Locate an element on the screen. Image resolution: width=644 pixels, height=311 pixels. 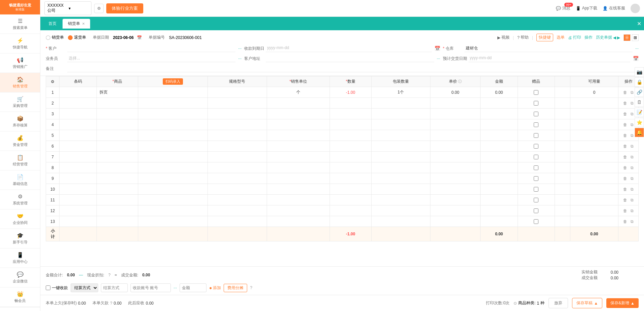
th-scan: 扫码录入 is located at coordinates (173, 82).